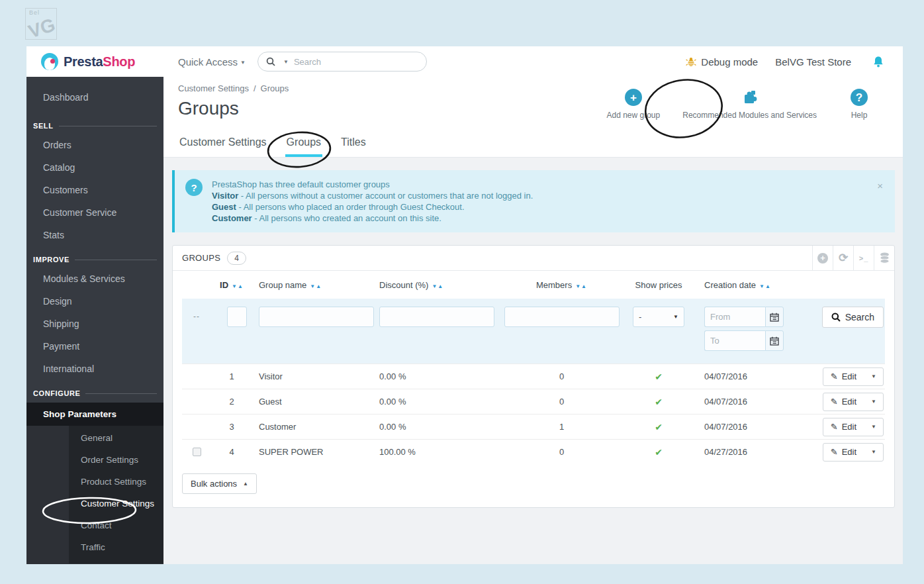 The width and height of the screenshot is (924, 584). What do you see at coordinates (843, 258) in the screenshot?
I see `refresh-button: ⟳` at bounding box center [843, 258].